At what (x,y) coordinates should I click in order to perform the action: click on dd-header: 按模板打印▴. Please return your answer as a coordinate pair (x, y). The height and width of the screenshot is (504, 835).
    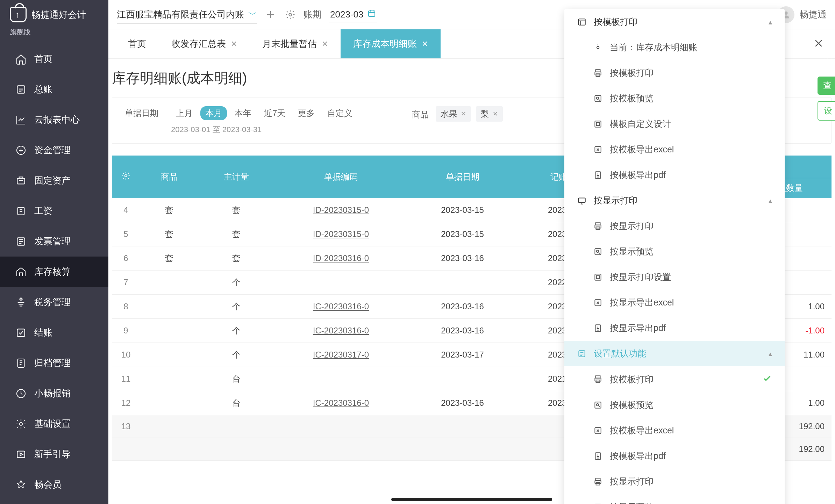
    Looking at the image, I should click on (675, 22).